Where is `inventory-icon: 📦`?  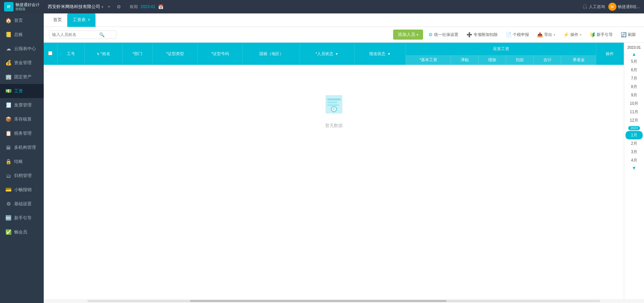 inventory-icon: 📦 is located at coordinates (8, 119).